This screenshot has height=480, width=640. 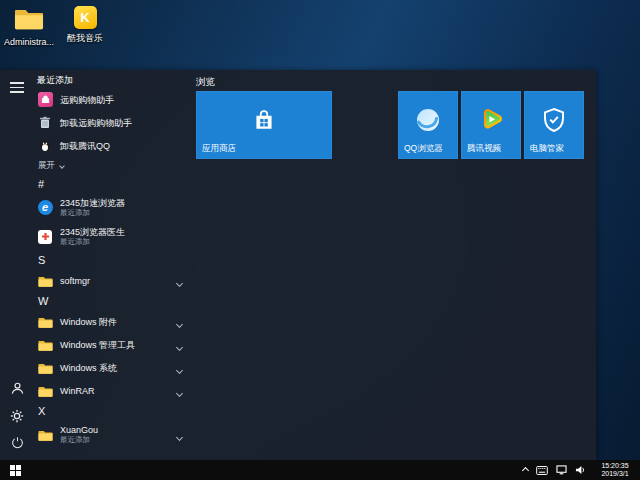 What do you see at coordinates (92, 232) in the screenshot?
I see `app-item-label: 2345浏览器医生` at bounding box center [92, 232].